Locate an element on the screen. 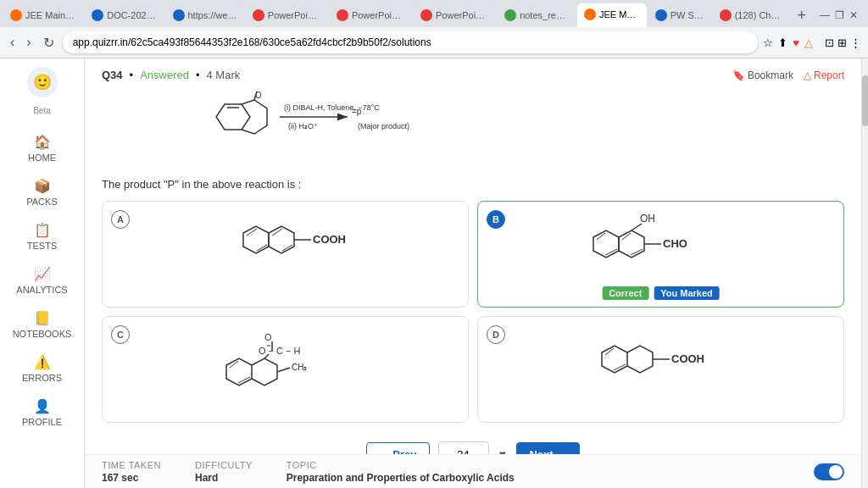 The image size is (868, 488). tab-jee-active: JEE Main 20: is located at coordinates (612, 15).